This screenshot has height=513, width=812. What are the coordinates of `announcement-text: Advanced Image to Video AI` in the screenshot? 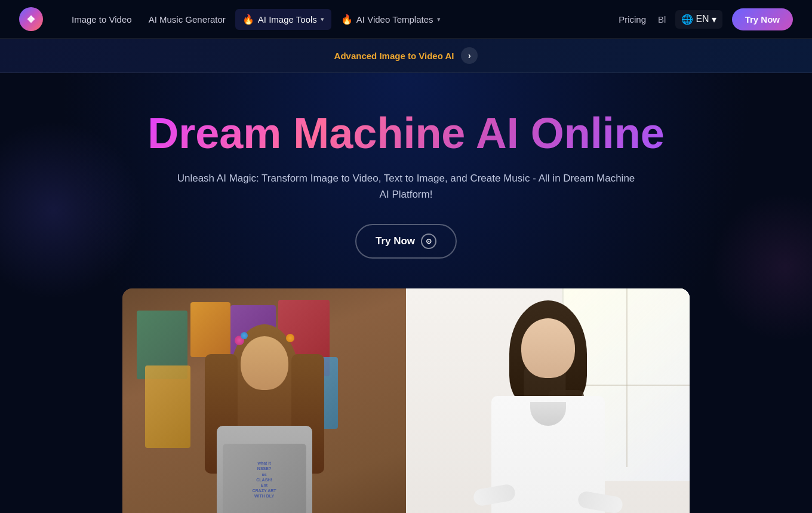 It's located at (394, 56).